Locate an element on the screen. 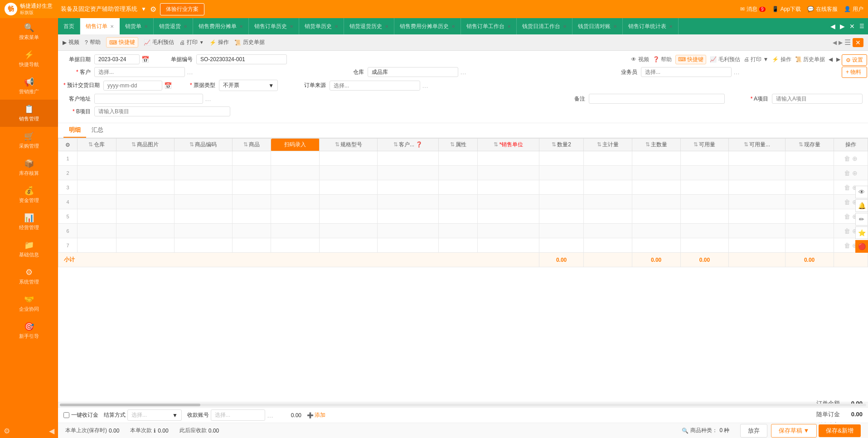 Image resolution: width=868 pixels, height=438 pixels. tab-close-sales-expense-history: ✕ is located at coordinates (453, 26).